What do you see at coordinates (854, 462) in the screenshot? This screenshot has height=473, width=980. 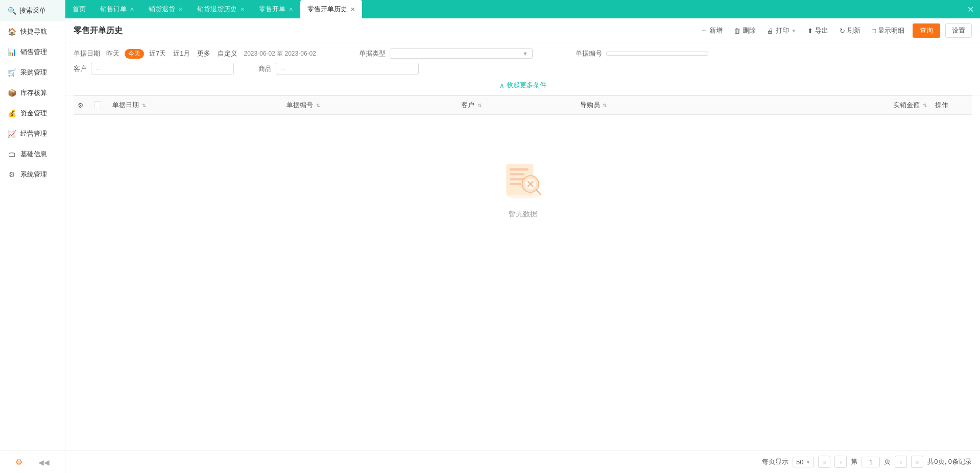 I see `page-word: 第` at bounding box center [854, 462].